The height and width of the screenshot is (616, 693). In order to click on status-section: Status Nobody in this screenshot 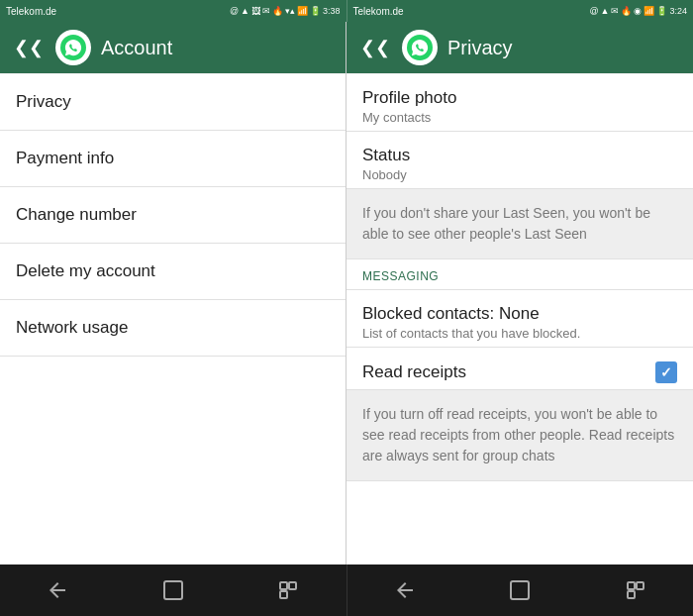, I will do `click(520, 160)`.